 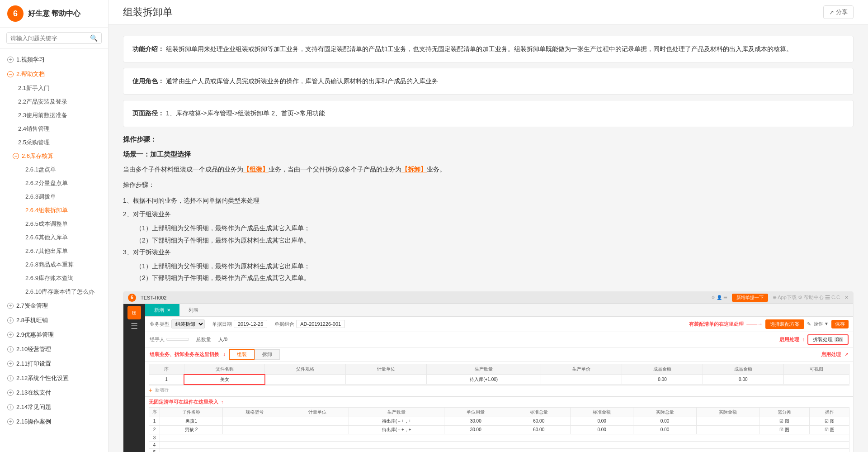 I want to click on sidebar-subitem-label: 2.4销售管理, so click(x=34, y=129).